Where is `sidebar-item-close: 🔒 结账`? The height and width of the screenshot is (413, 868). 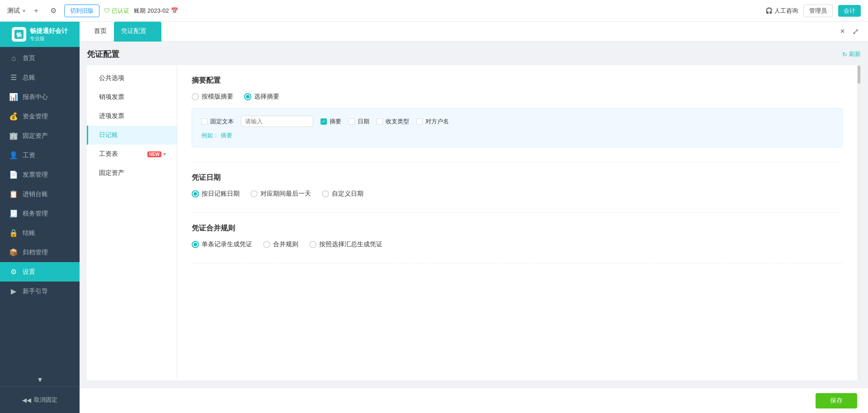
sidebar-item-close: 🔒 结账 is located at coordinates (40, 233).